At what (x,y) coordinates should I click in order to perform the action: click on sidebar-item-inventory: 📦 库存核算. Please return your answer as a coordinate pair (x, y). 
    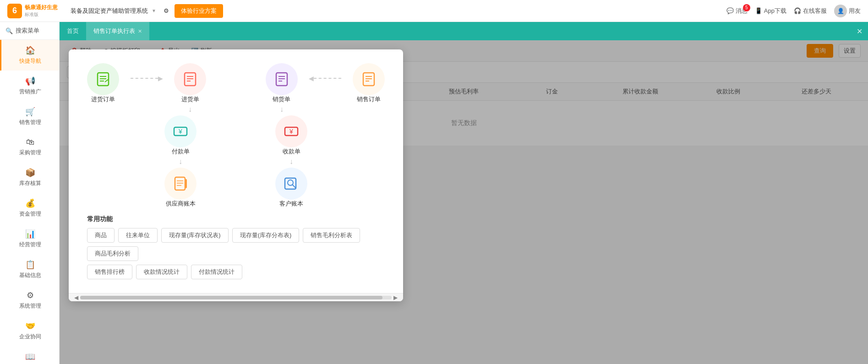
    Looking at the image, I should click on (29, 178).